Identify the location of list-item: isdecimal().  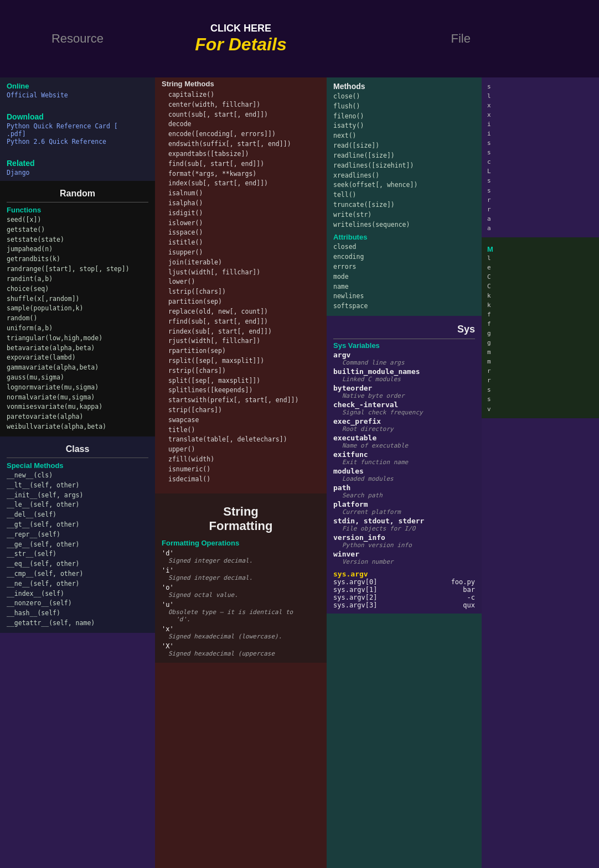
(241, 480).